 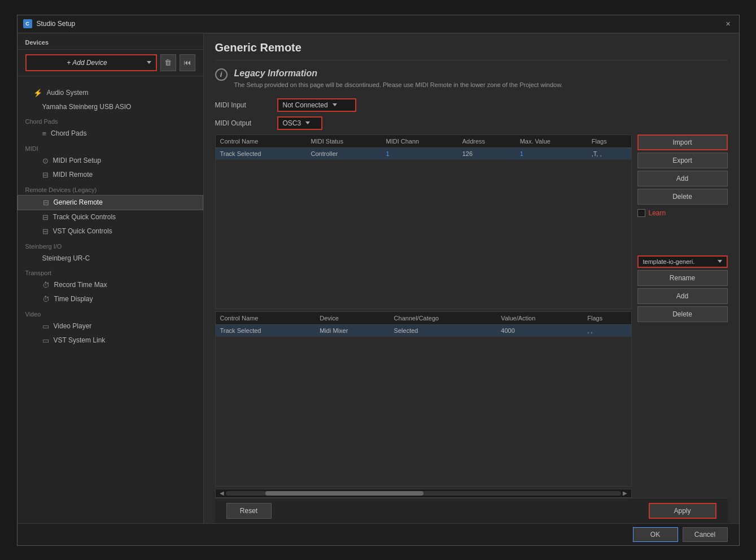 I want to click on dialog-title: Studio Setup, so click(x=56, y=24).